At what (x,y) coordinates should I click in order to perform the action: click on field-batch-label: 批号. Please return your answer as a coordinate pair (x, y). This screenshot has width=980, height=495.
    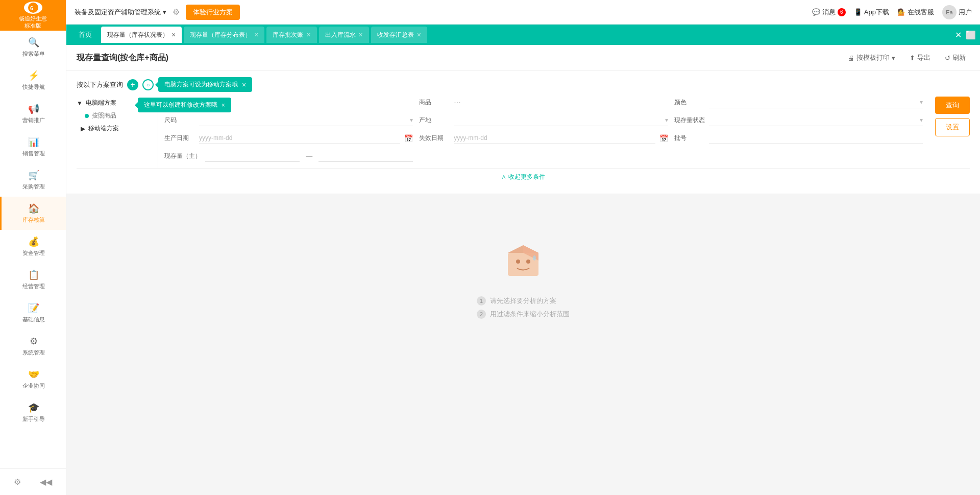
    Looking at the image, I should click on (690, 138).